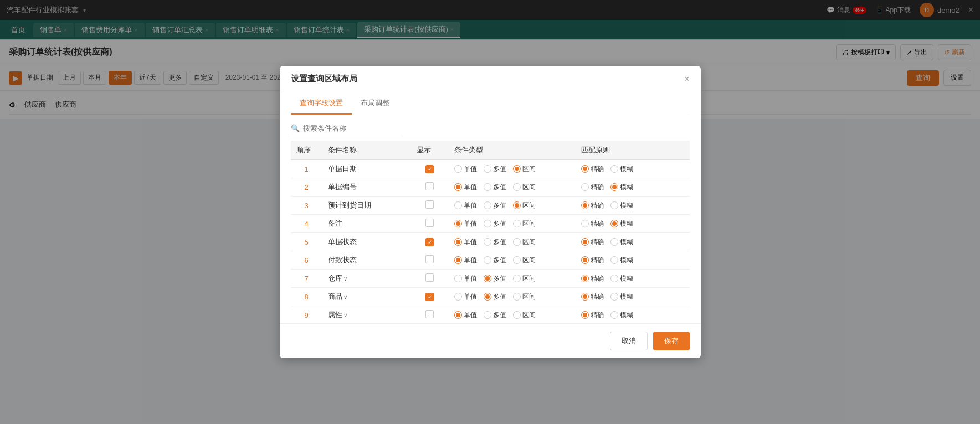 The height and width of the screenshot is (424, 980). Describe the element at coordinates (321, 104) in the screenshot. I see `modal-tab-field-settings: 查询字段设置` at that location.